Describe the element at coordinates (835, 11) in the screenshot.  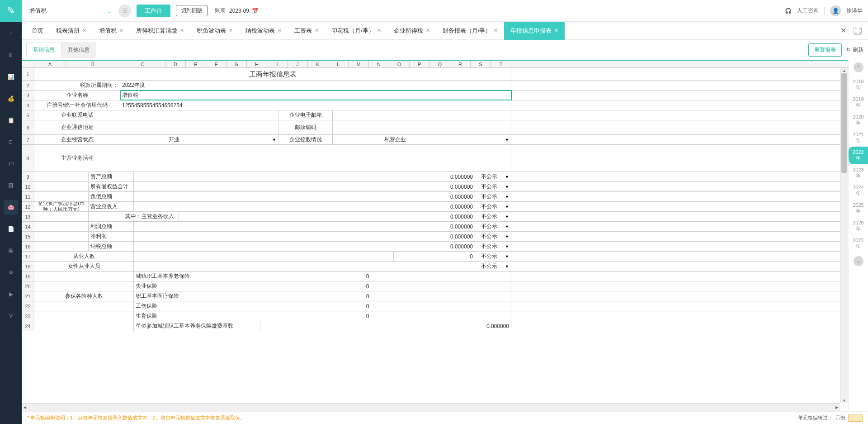
I see `avatar: 👤` at that location.